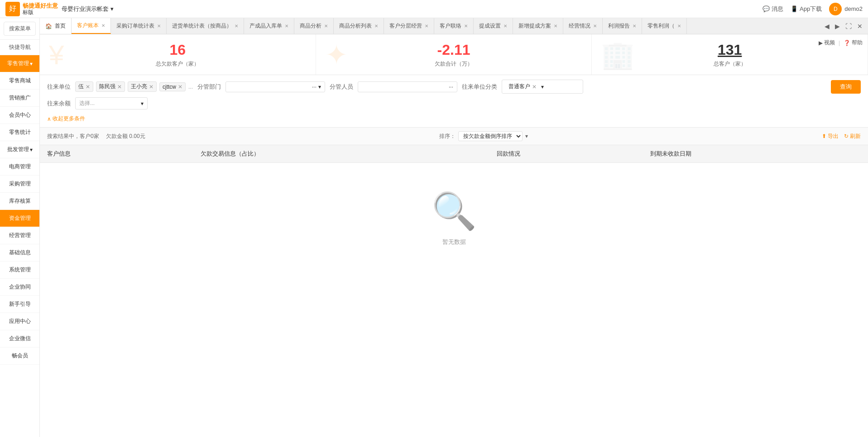 Image resolution: width=868 pixels, height=437 pixels. What do you see at coordinates (20, 64) in the screenshot?
I see `sidebar-item-retail-mgmt: 零售管理 ▾` at bounding box center [20, 64].